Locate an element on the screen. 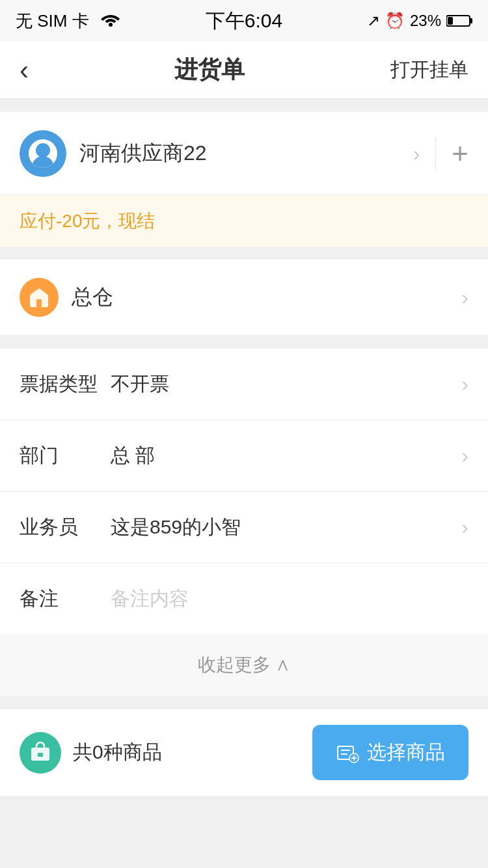  warehouse-chevron-icon: › is located at coordinates (465, 298).